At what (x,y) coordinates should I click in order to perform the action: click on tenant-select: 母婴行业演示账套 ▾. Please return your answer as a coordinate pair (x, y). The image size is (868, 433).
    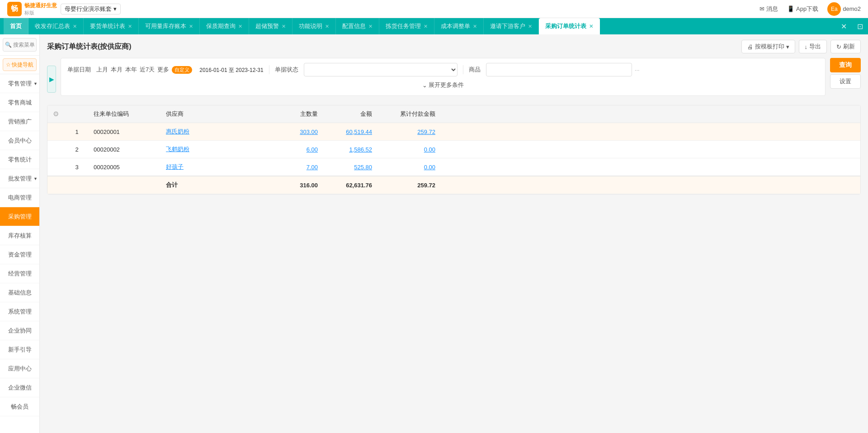
    Looking at the image, I should click on (90, 9).